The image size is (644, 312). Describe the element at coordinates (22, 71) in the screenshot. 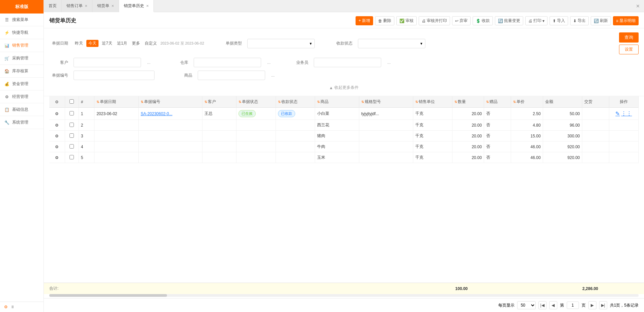

I see `sidebar-item-stock-calc: 🏠 库存核算` at that location.